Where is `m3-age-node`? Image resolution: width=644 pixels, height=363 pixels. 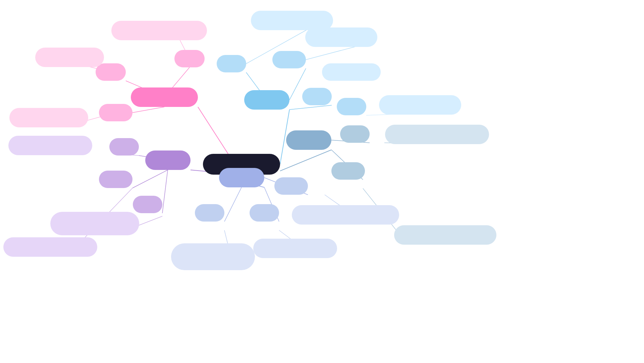
m3-age-node is located at coordinates (210, 213).